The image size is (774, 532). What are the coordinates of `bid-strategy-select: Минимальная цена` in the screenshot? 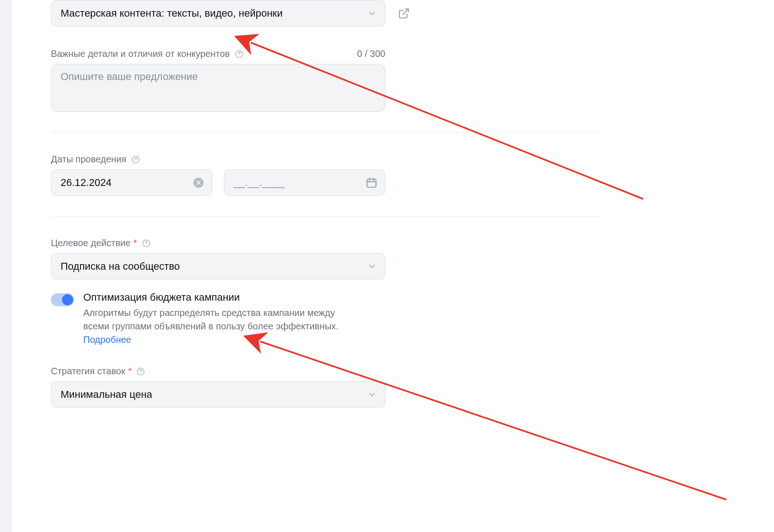 It's located at (218, 394).